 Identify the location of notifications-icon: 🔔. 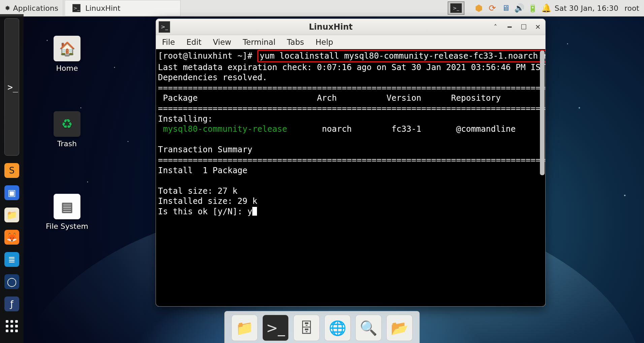
(546, 8).